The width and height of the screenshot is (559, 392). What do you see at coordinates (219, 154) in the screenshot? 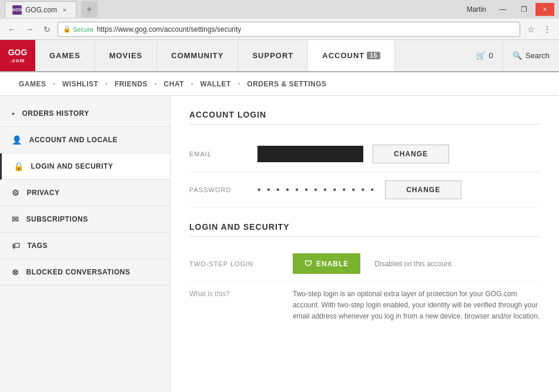
I see `email-label: EMAIL` at bounding box center [219, 154].